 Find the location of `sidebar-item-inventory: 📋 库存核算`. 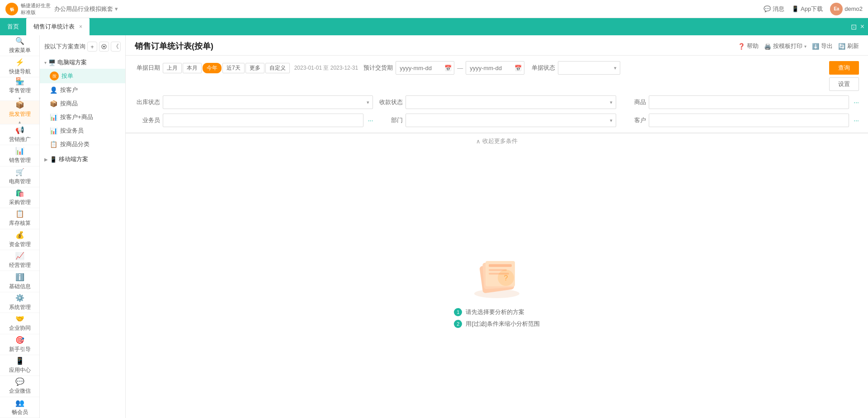

sidebar-item-inventory: 📋 库存核算 is located at coordinates (20, 218).